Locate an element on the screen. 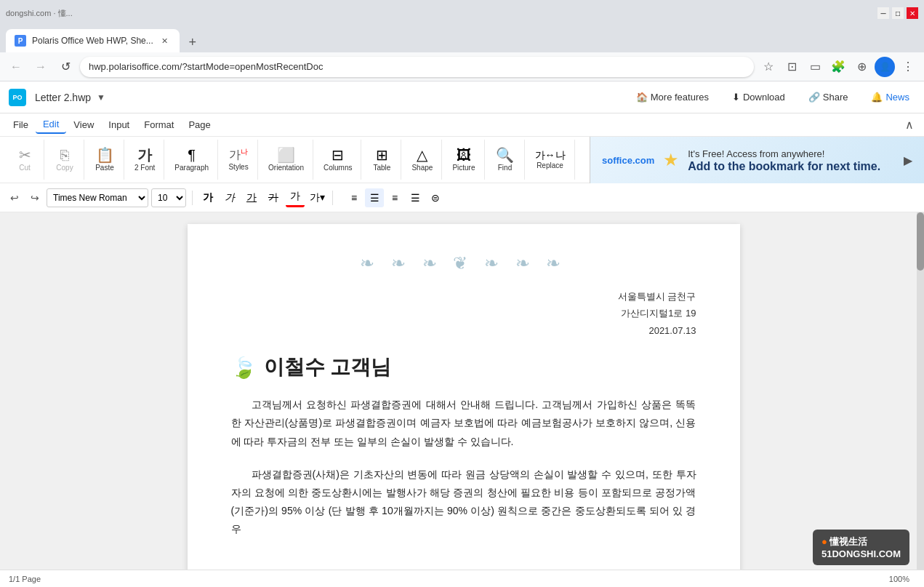 This screenshot has width=924, height=587. paste-button: 📋 Paste is located at coordinates (105, 160).